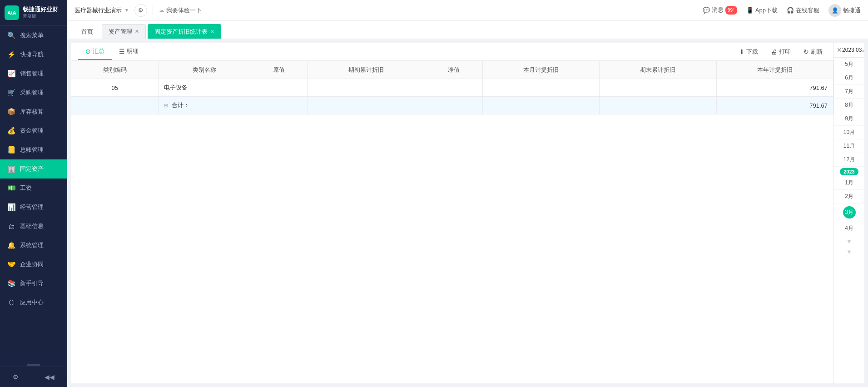  What do you see at coordinates (34, 112) in the screenshot?
I see `sidebar-item-inventory: 📦 库存核算` at bounding box center [34, 112].